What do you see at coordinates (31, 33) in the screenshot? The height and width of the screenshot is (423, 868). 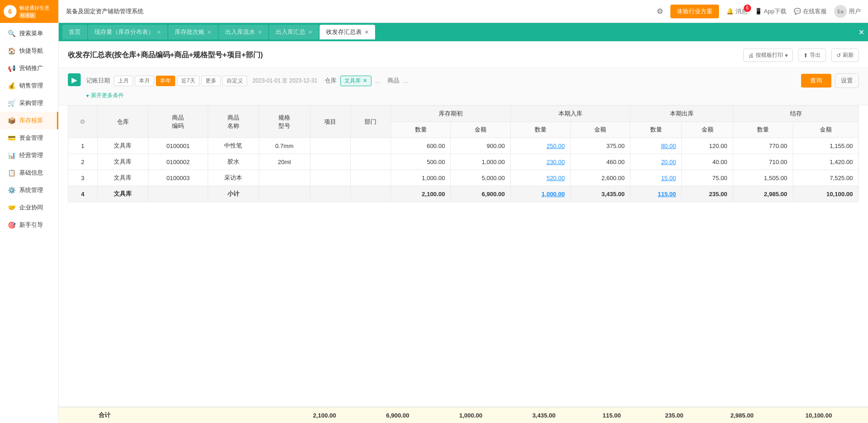 I see `sidebar-item-label: 搜索菜单` at bounding box center [31, 33].